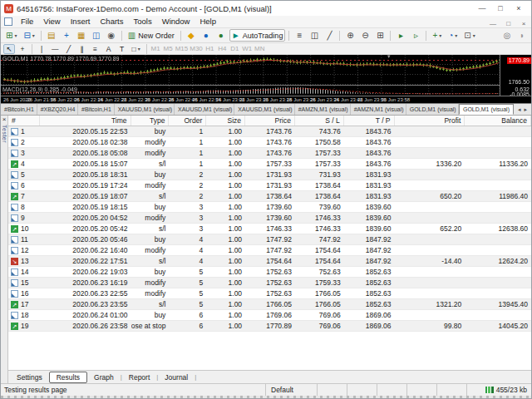 The image size is (532, 399). I want to click on cell-type: s/l, so click(150, 196).